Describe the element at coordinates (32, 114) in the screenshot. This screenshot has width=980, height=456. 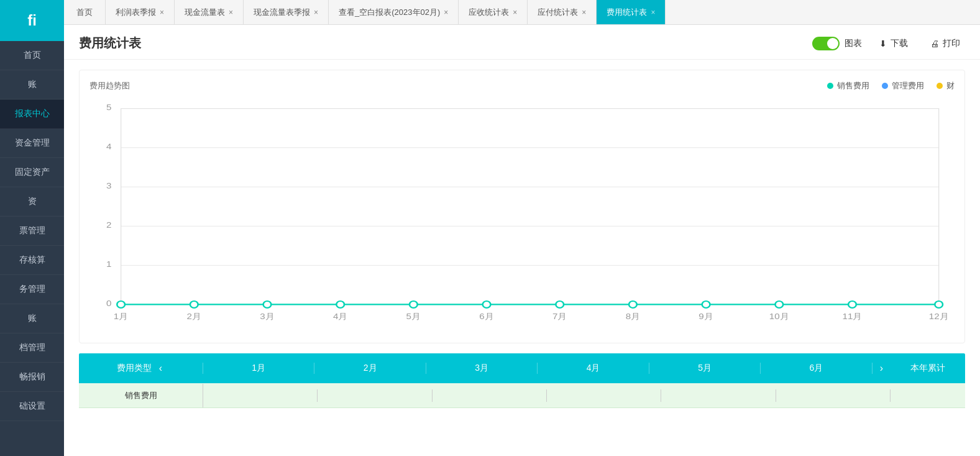
I see `sidebar-item-reports: 报表中心` at that location.